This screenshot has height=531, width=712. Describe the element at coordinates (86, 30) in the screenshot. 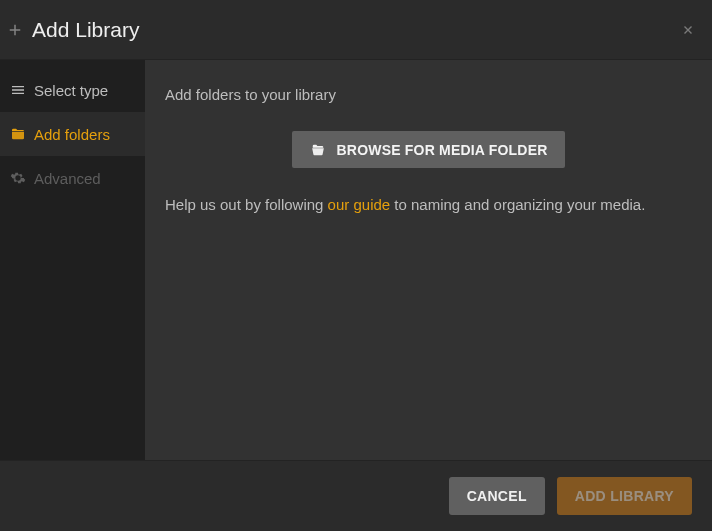

I see `dialog-title: Add Library` at that location.